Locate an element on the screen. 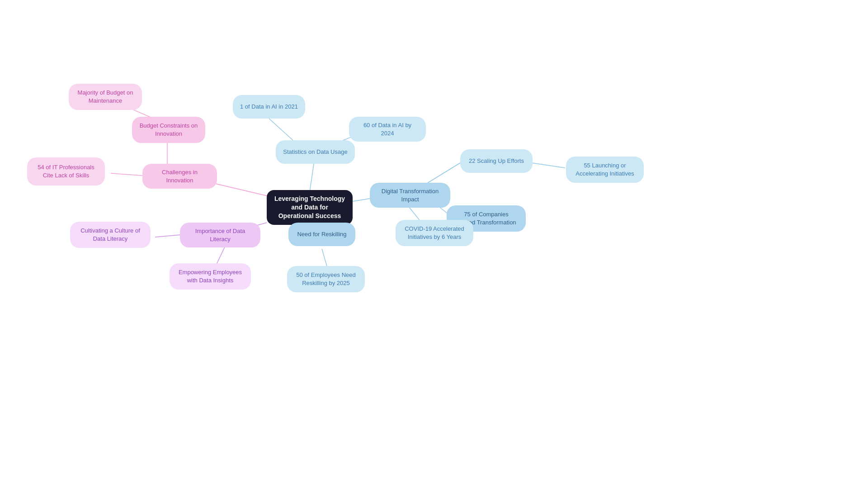 The width and height of the screenshot is (868, 490). cultivating-node: Cultivating a Culture of Data Literacy is located at coordinates (110, 235).